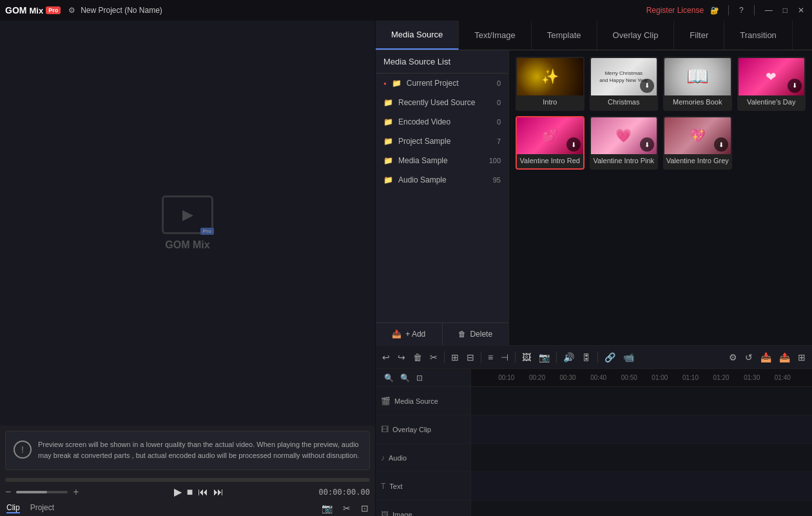 This screenshot has height=516, width=812. What do you see at coordinates (43, 508) in the screenshot?
I see `project-tab: Project` at bounding box center [43, 508].